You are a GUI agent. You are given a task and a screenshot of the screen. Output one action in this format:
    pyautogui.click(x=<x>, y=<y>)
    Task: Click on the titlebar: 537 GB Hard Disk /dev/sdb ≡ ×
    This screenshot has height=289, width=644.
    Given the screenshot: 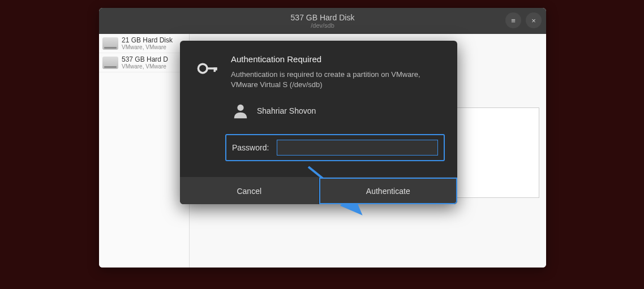 What is the action you would take?
    pyautogui.click(x=323, y=21)
    